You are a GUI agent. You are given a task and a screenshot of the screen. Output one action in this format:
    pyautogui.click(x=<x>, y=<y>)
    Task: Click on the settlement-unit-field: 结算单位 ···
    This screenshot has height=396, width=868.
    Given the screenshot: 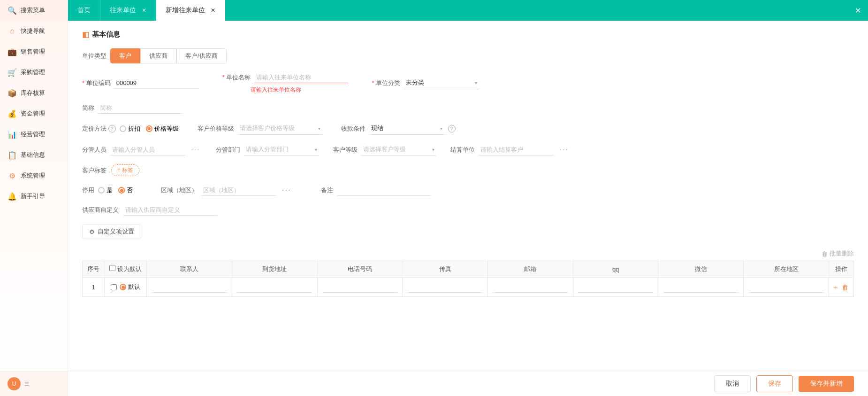 What is the action you would take?
    pyautogui.click(x=510, y=150)
    